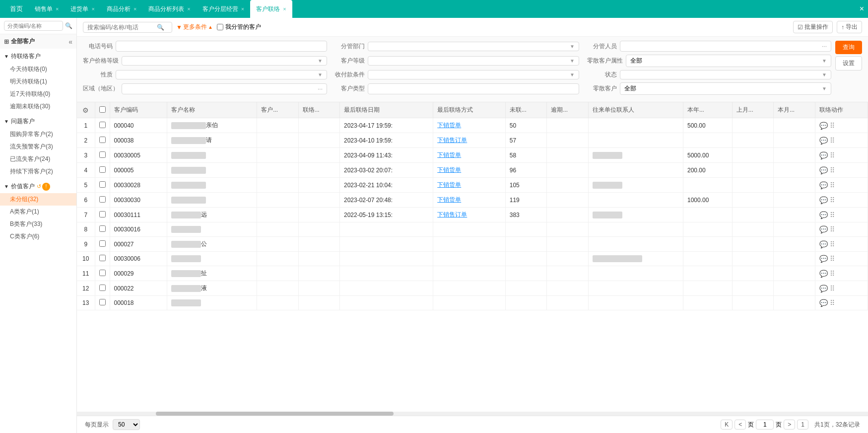  Describe the element at coordinates (726, 88) in the screenshot. I see `retail-select: 全部 ▼` at that location.